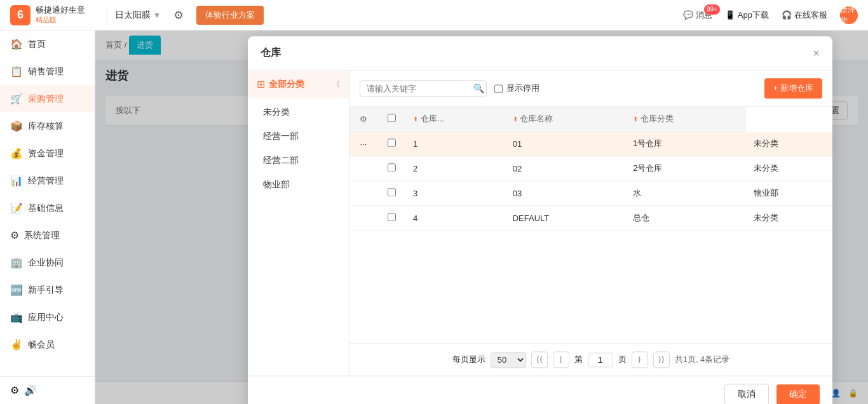 The height and width of the screenshot is (404, 868). Describe the element at coordinates (17, 263) in the screenshot. I see `enterprise-icon: 🏢` at that location.